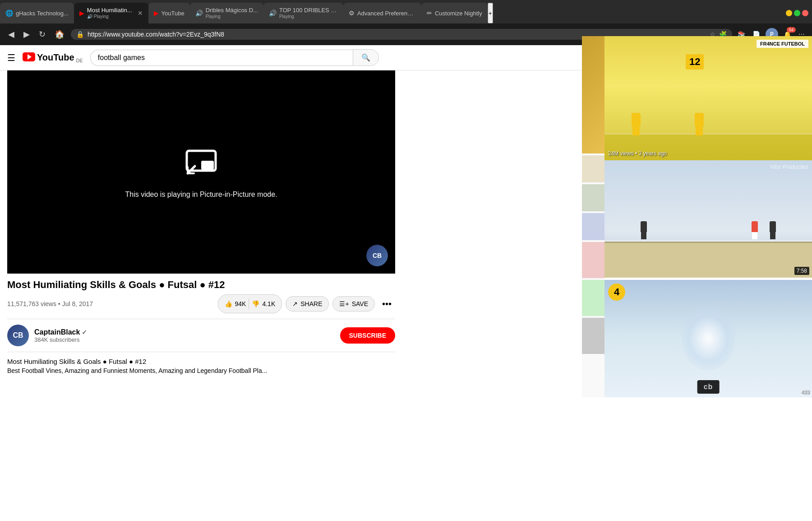 The width and height of the screenshot is (812, 521). I want to click on time-badge: 7:58, so click(802, 271).